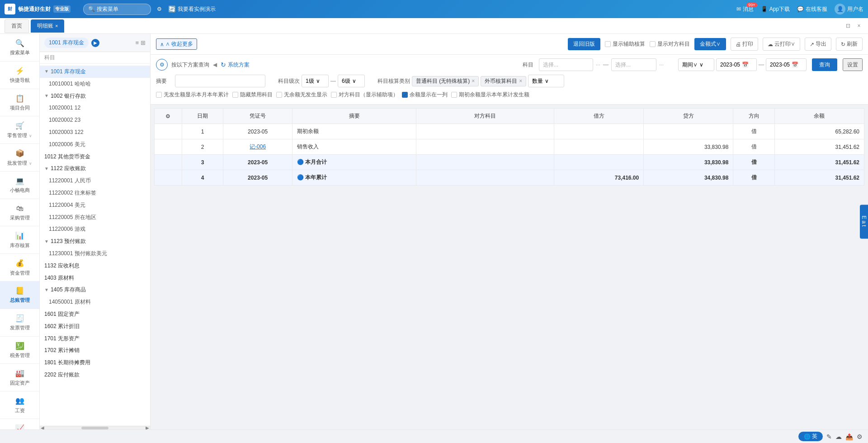  I want to click on col-settings: ⚙, so click(168, 116).